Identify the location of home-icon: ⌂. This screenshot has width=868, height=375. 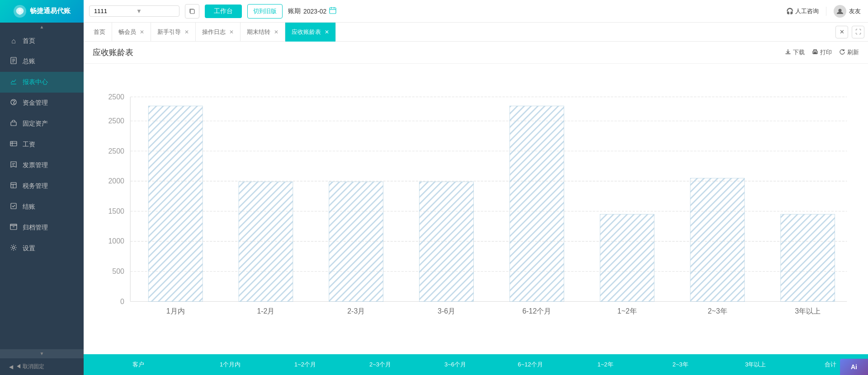
(14, 41).